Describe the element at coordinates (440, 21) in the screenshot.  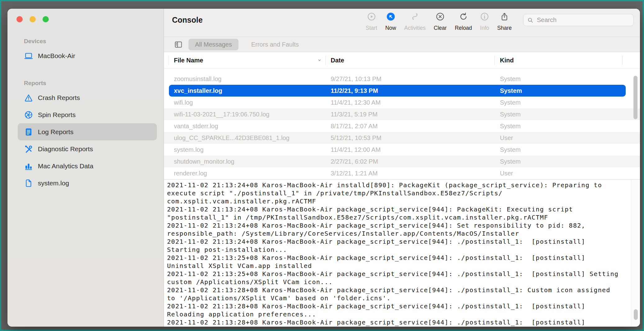
I see `toolbar-button-clear: Clear` at that location.